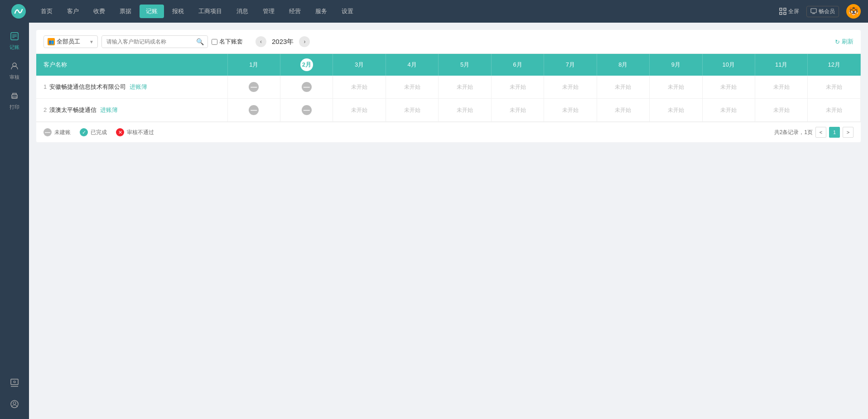 The width and height of the screenshot is (868, 419). I want to click on nav-items: 首页 客户 收费 票据 记账 报税 工商项目 消息 管理 经营 服务 设置, so click(407, 11).